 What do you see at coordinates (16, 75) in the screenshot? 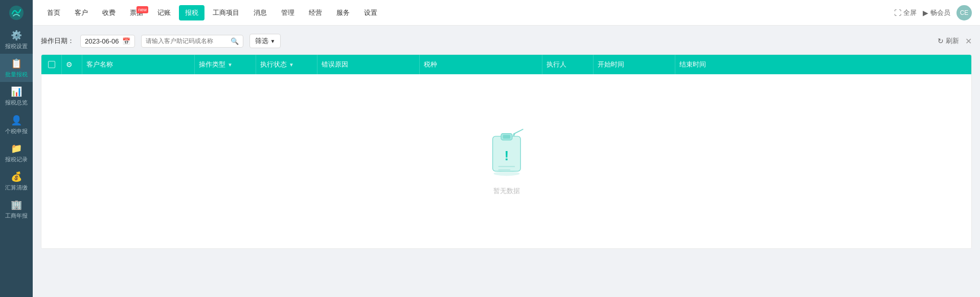
I see `sidebar-item-label: 批量报税` at bounding box center [16, 75].